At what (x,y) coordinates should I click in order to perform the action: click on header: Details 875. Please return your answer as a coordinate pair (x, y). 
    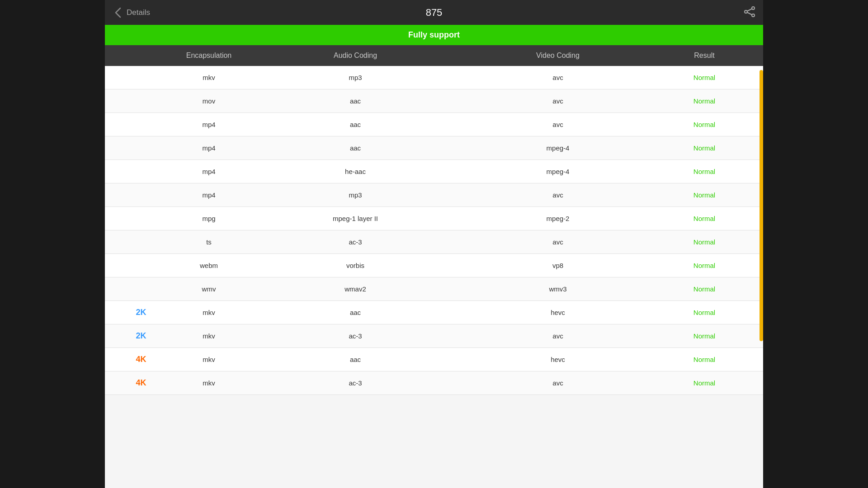
    Looking at the image, I should click on (434, 13).